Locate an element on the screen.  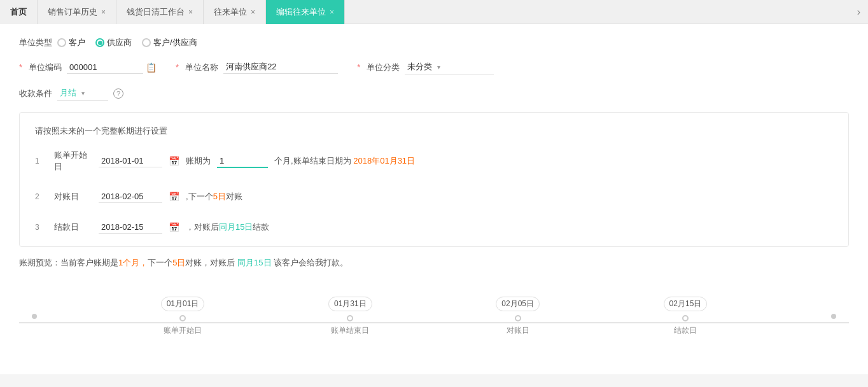
timeline-point-3-label-top: 02月05日 is located at coordinates (518, 304).